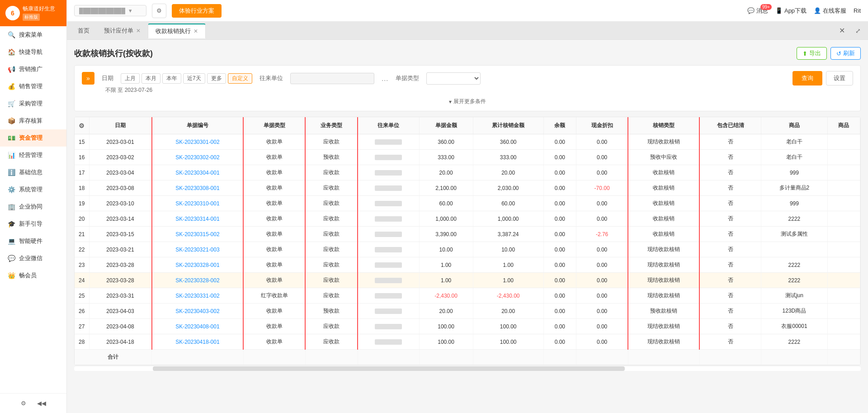 The image size is (868, 413). Describe the element at coordinates (794, 126) in the screenshot. I see `th-goods1: 商品` at that location.